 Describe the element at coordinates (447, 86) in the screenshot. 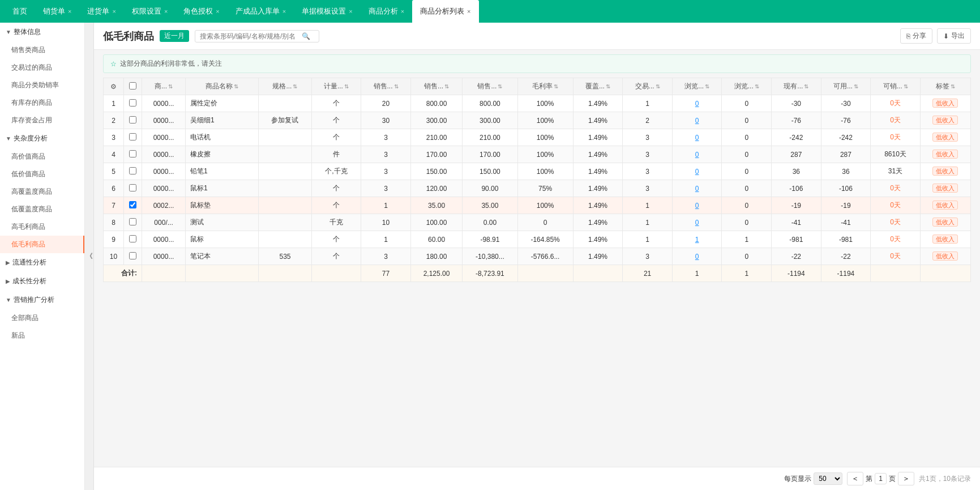

I see `sort-icon-sales-amount: ⇅` at that location.